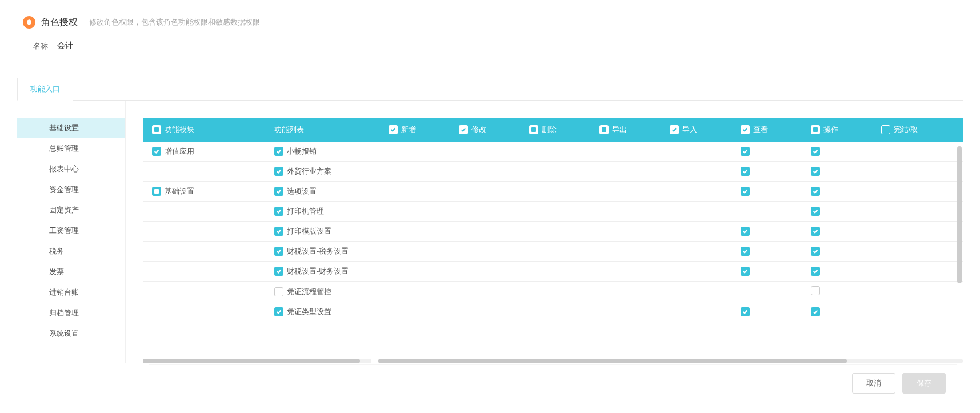 The image size is (980, 413). What do you see at coordinates (326, 192) in the screenshot?
I see `feature-cell-2: 选项设置` at bounding box center [326, 192].